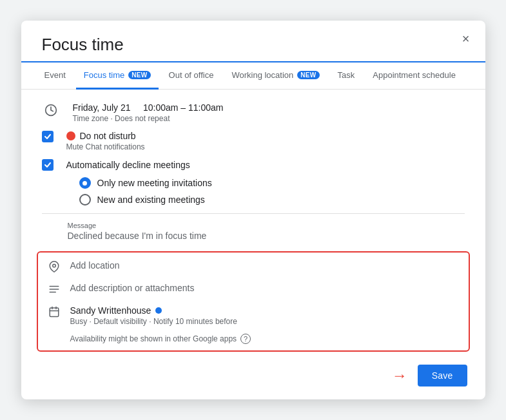 The image size is (506, 420). Describe the element at coordinates (253, 289) in the screenshot. I see `description-row: Add description or attachments` at that location.